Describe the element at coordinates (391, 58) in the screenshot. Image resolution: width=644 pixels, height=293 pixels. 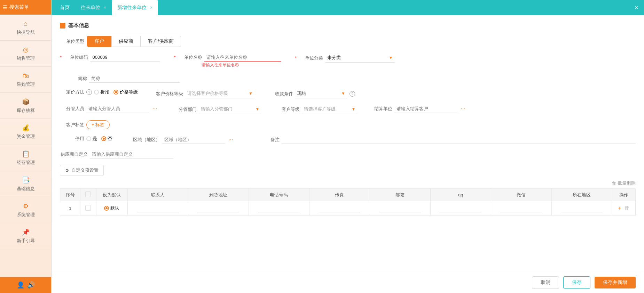
I see `unit-category-chevron: ▼` at that location.